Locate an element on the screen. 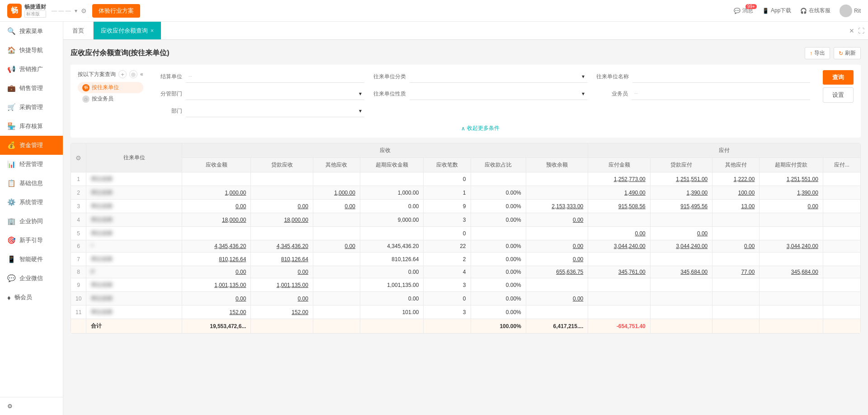 The image size is (868, 415). sidebar-item-wechat: 💬 企业微信 is located at coordinates (32, 278).